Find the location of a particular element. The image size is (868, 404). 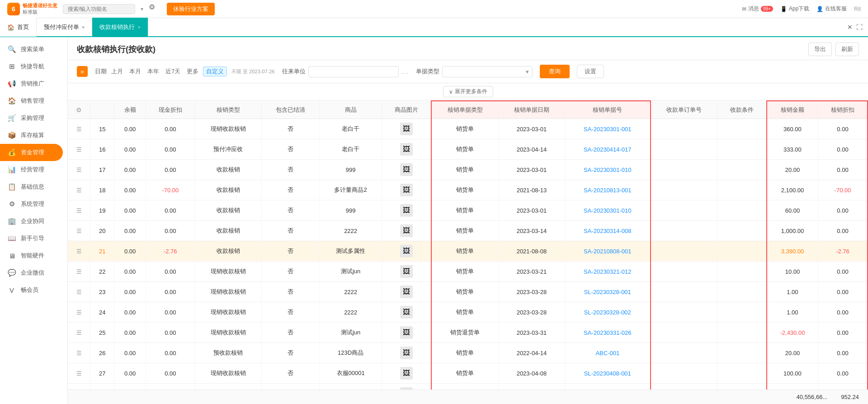

refresh-button: 刷新 is located at coordinates (847, 49).